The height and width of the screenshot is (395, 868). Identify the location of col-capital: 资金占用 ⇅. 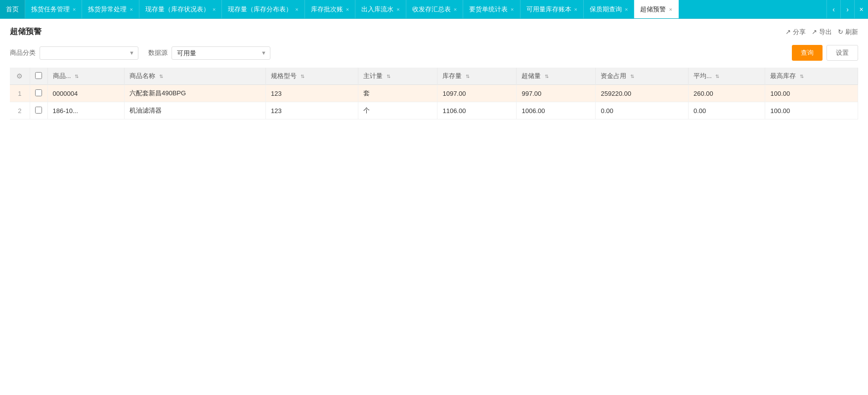
(642, 76).